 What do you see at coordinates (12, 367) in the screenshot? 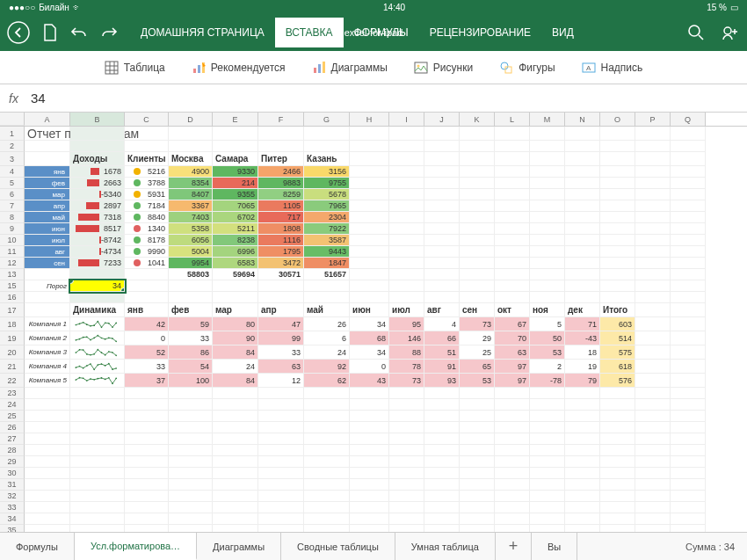
I see `row-header-21: 21` at bounding box center [12, 367].